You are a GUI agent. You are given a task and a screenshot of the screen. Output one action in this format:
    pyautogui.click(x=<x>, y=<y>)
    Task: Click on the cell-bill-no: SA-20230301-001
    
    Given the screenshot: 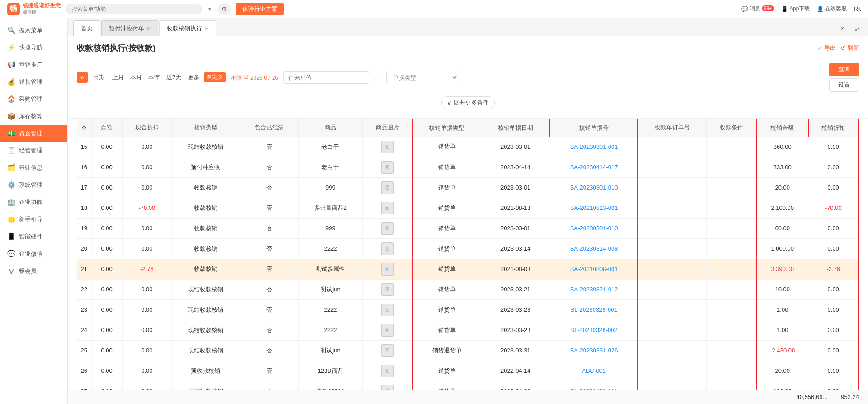 What is the action you would take?
    pyautogui.click(x=594, y=147)
    